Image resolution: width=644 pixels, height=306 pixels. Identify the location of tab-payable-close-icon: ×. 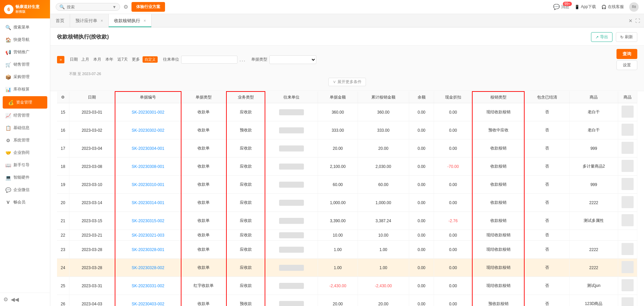
(102, 21).